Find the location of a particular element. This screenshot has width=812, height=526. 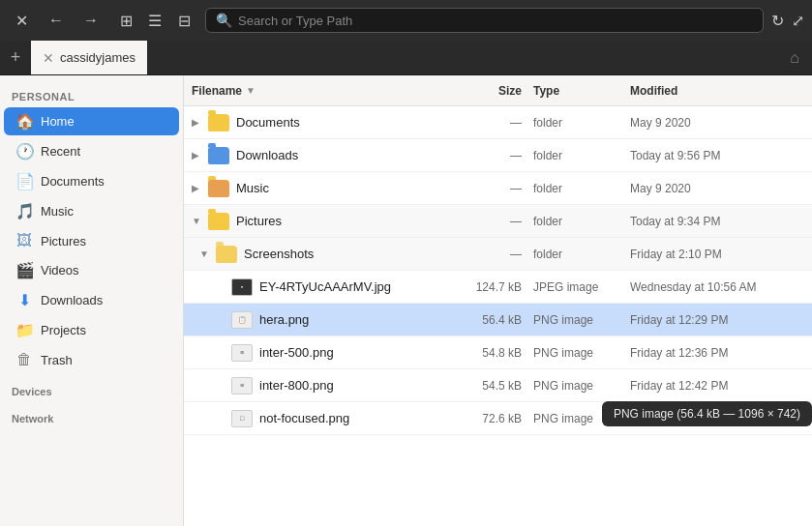

file-size: 54.5 kB is located at coordinates (490, 386).